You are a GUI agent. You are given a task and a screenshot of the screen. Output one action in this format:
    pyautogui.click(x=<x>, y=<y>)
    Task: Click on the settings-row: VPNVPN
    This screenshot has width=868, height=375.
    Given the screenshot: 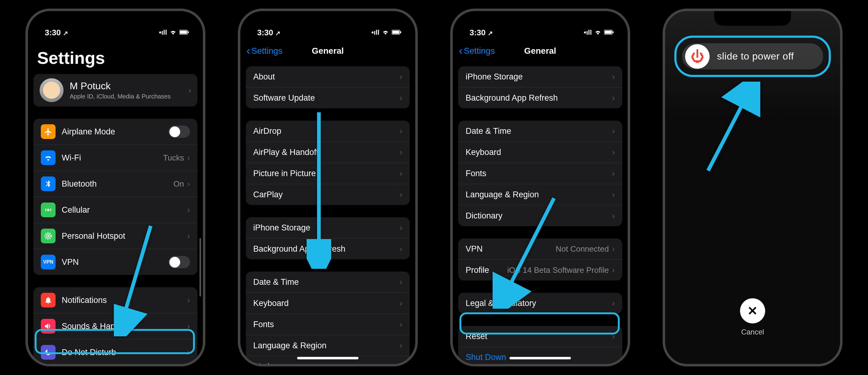 What is the action you would take?
    pyautogui.click(x=115, y=262)
    